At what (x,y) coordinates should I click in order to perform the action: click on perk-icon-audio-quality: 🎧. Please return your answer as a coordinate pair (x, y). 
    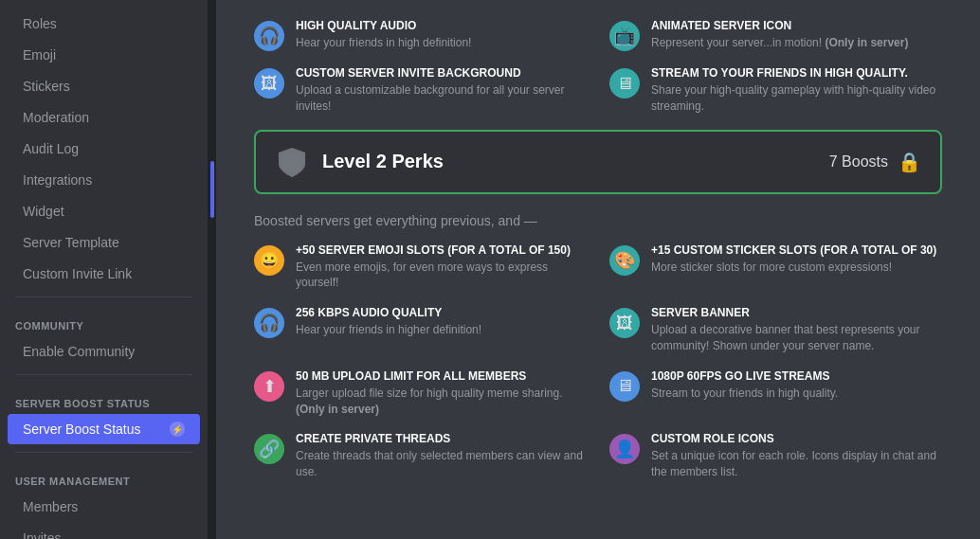
    Looking at the image, I should click on (269, 323).